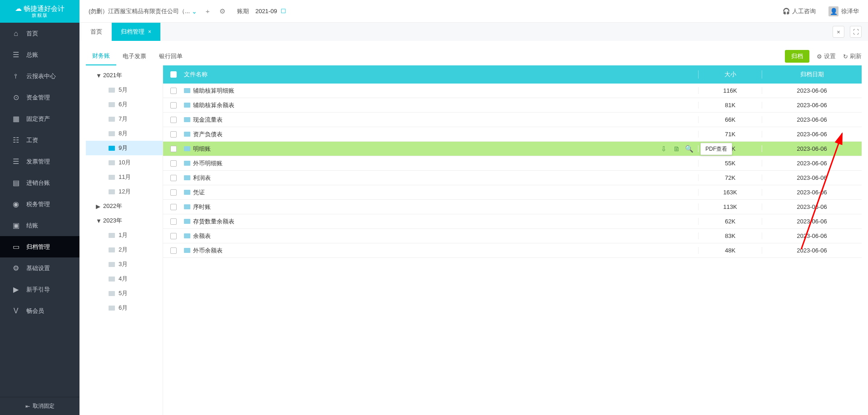  What do you see at coordinates (143, 11) in the screenshot?
I see `company-selector: (勿删）江西服宝精品有限责任公司（... ⌄` at bounding box center [143, 11].